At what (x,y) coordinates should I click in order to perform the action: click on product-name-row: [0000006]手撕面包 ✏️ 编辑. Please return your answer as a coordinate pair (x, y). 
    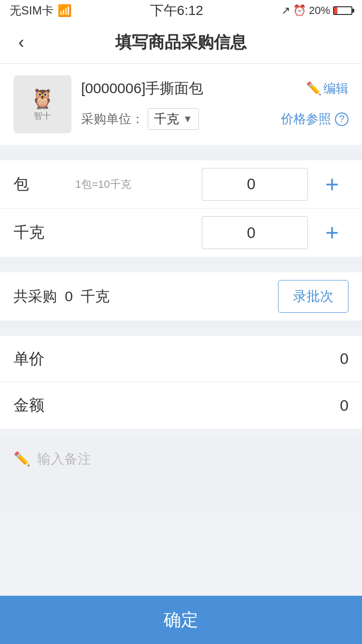
    Looking at the image, I should click on (215, 89).